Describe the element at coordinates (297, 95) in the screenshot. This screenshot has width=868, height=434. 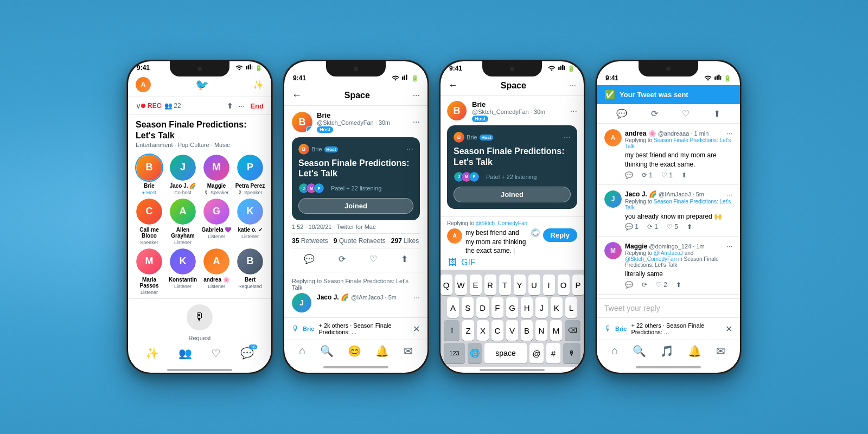
I see `back-button-2: ←` at that location.